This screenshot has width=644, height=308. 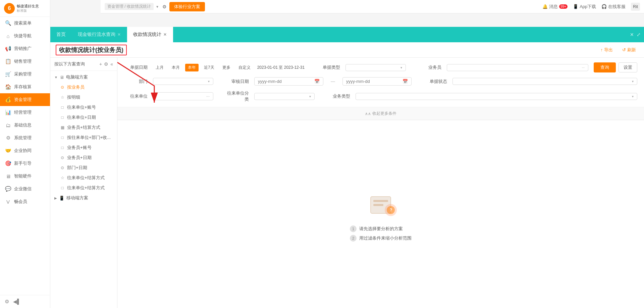 What do you see at coordinates (84, 189) in the screenshot?
I see `scheme-list: ▼ 🖥 电脑端方案 ⊙ 按业务员 ☆ 按明细` at bounding box center [84, 189].